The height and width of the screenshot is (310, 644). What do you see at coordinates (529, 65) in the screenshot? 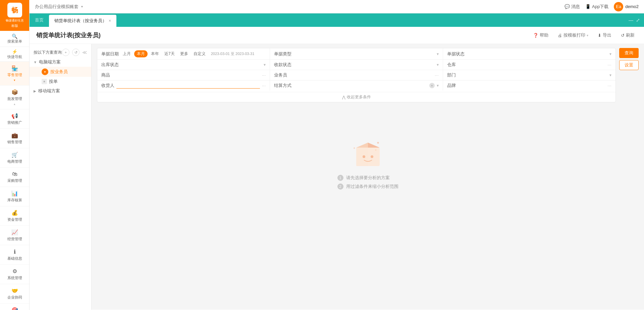
I see `filter-warehouse: 仓库 ···` at bounding box center [529, 65].